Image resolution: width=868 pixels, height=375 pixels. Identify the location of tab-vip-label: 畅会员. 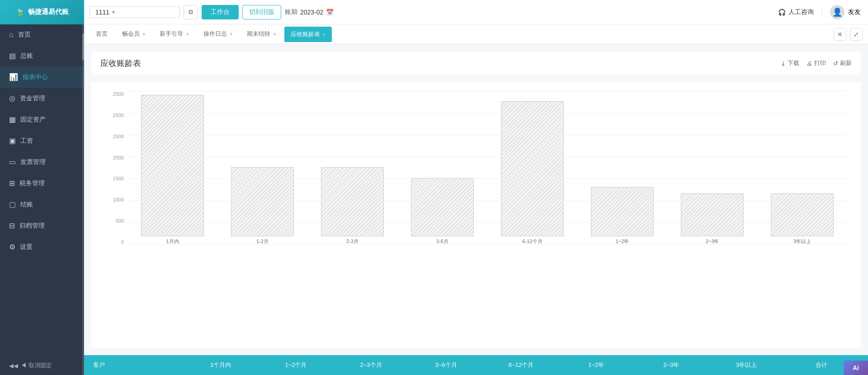
(131, 34).